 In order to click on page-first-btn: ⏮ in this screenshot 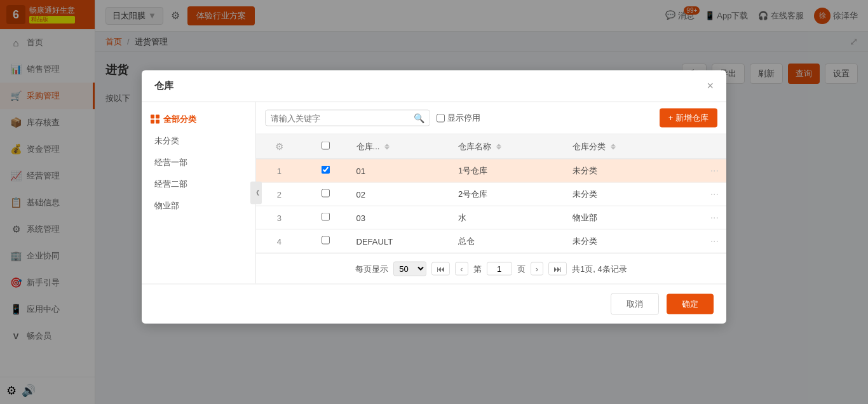, I will do `click(441, 269)`.